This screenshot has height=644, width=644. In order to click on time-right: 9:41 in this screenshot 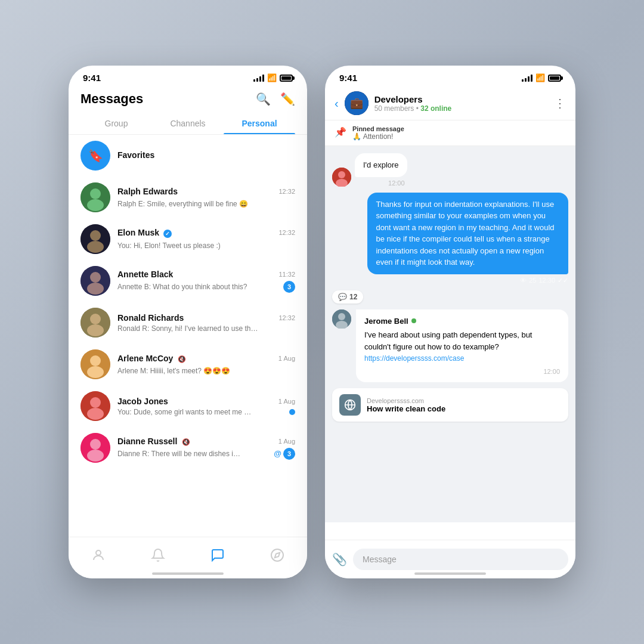, I will do `click(348, 78)`.